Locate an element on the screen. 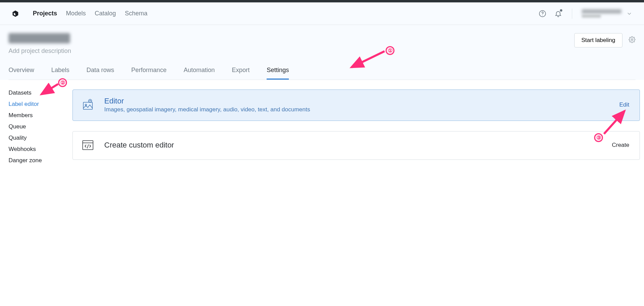 The height and width of the screenshot is (306, 644). sidebar-item-webhooks: Webhooks is located at coordinates (35, 149).